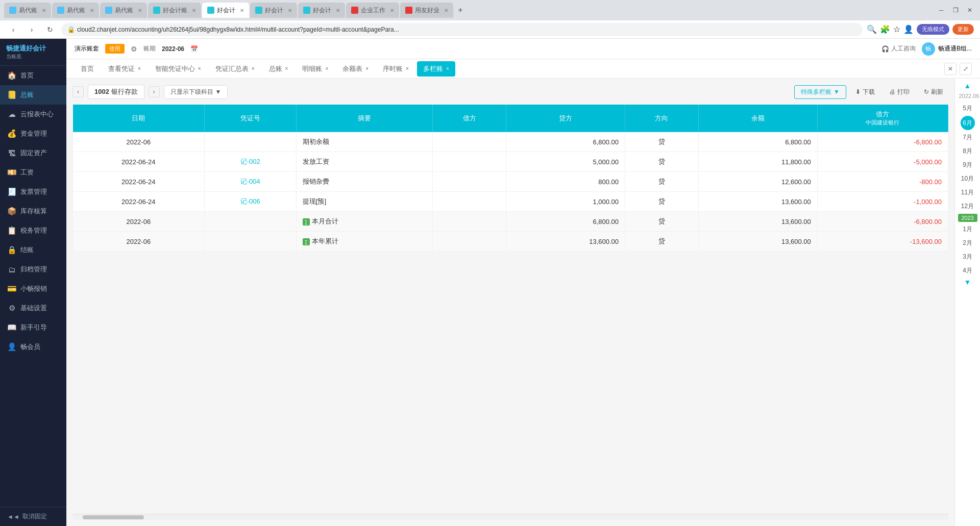  What do you see at coordinates (396, 69) in the screenshot?
I see `tab-journal: 序时账 ×` at bounding box center [396, 69].